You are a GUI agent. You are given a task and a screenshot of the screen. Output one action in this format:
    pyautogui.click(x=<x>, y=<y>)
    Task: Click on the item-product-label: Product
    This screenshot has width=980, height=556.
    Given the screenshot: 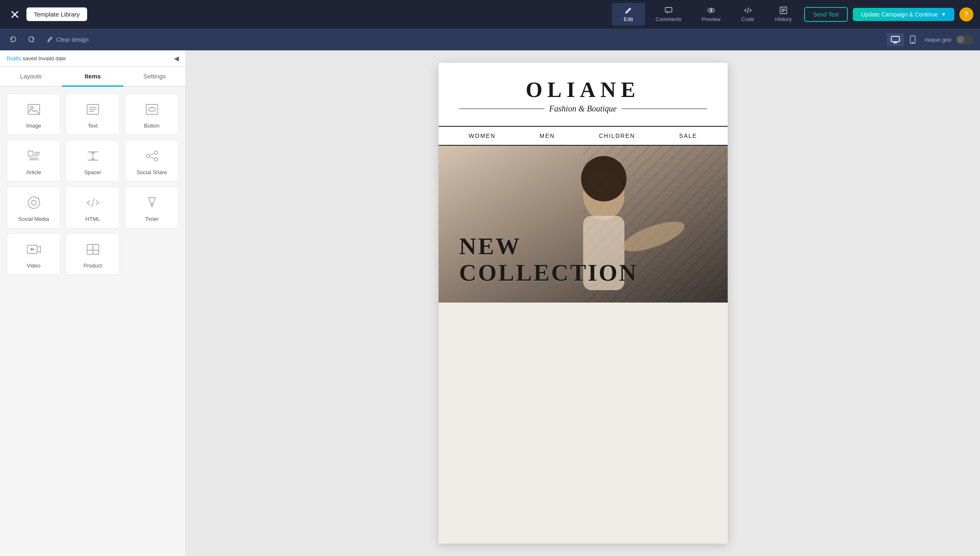 What is the action you would take?
    pyautogui.click(x=93, y=266)
    